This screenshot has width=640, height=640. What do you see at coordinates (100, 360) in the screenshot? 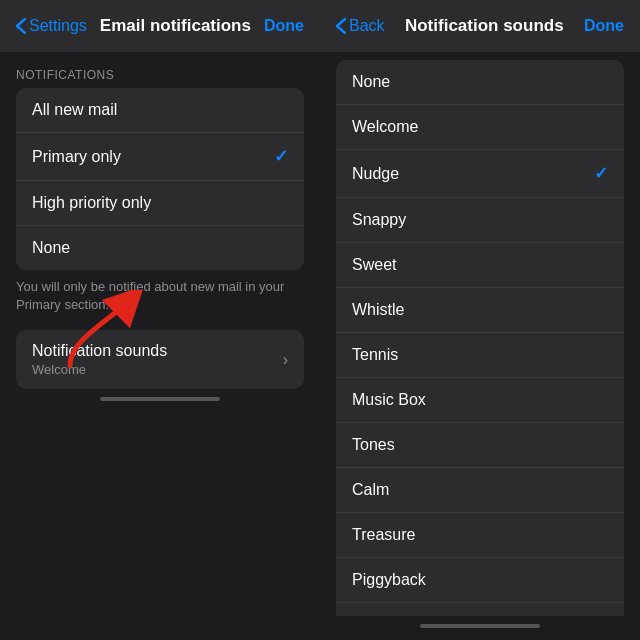
I see `notification-sounds-text: Notification sounds Welcome` at bounding box center [100, 360].